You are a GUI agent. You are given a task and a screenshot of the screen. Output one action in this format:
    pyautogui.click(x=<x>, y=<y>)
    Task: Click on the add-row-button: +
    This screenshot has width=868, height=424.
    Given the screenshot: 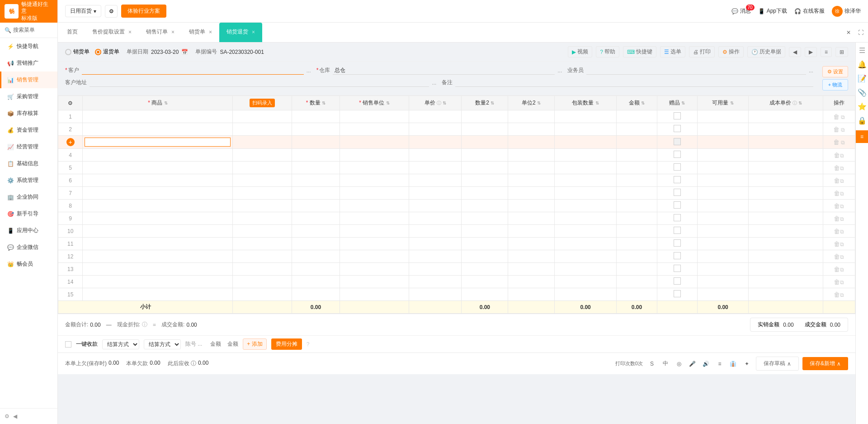 What is the action you would take?
    pyautogui.click(x=71, y=142)
    